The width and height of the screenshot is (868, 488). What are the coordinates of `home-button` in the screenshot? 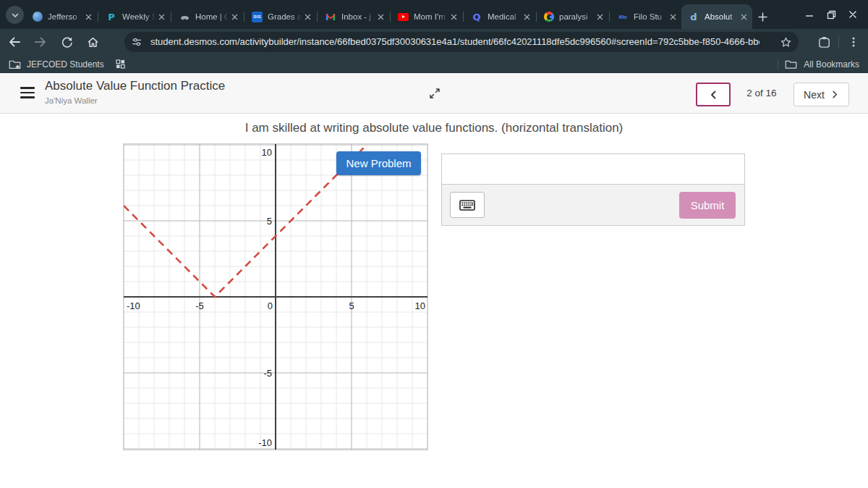 It's located at (93, 42).